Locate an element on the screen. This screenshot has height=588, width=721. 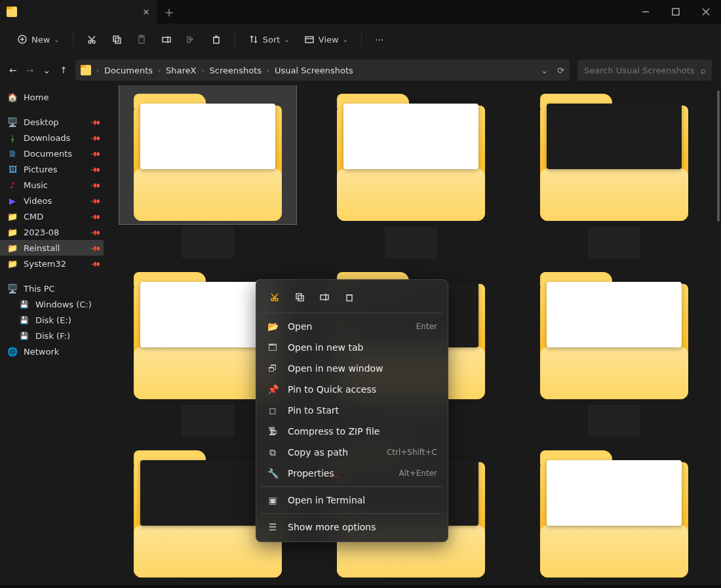
maximize-button is located at coordinates (676, 12).